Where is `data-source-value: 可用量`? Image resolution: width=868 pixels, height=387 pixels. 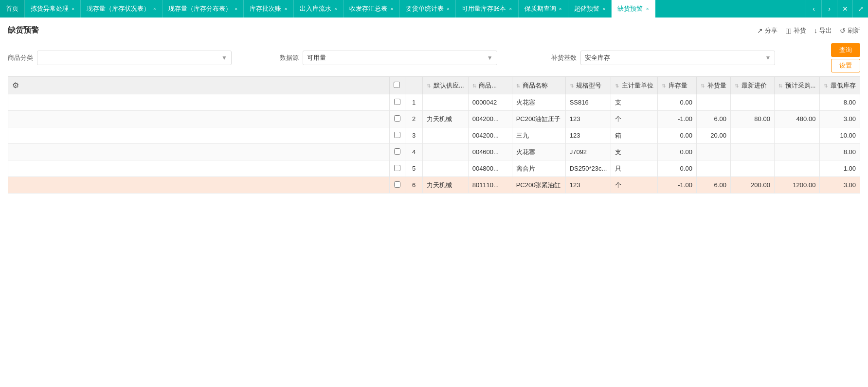
data-source-value: 可用量 is located at coordinates (316, 58).